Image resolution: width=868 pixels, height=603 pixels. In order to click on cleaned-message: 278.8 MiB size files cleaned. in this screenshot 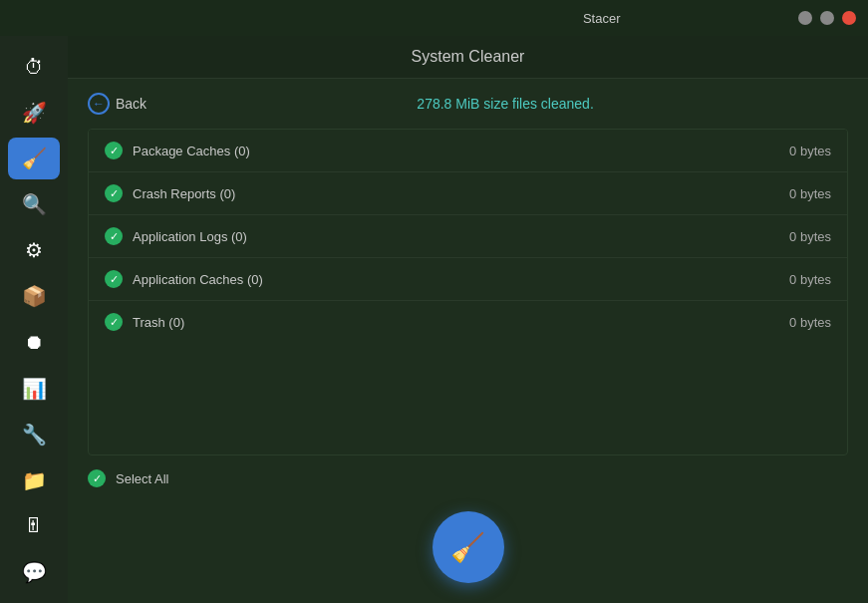, I will do `click(505, 104)`.